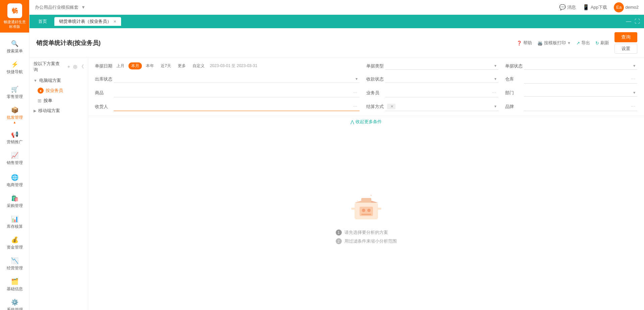 This screenshot has width=644, height=310. What do you see at coordinates (626, 37) in the screenshot?
I see `query-button: 查询` at bounding box center [626, 37].